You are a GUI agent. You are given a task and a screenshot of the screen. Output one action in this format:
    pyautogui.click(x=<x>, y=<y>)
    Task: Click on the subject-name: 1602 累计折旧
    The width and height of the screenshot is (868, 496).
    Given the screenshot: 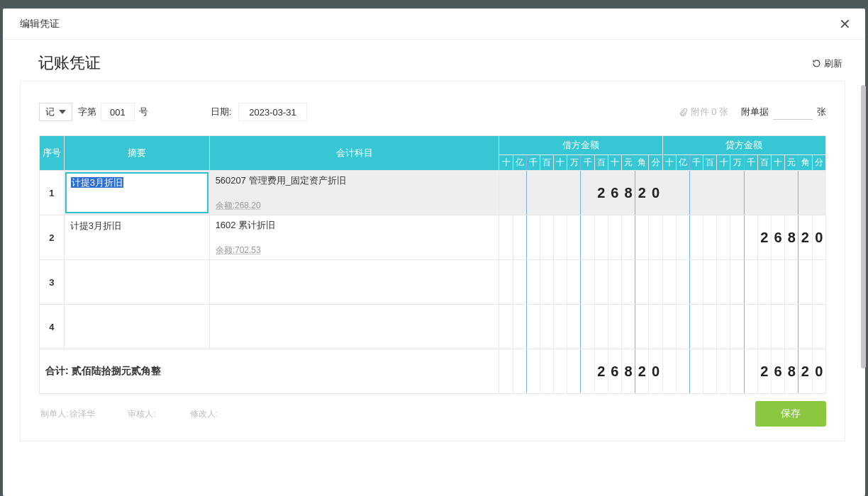 What is the action you would take?
    pyautogui.click(x=355, y=225)
    